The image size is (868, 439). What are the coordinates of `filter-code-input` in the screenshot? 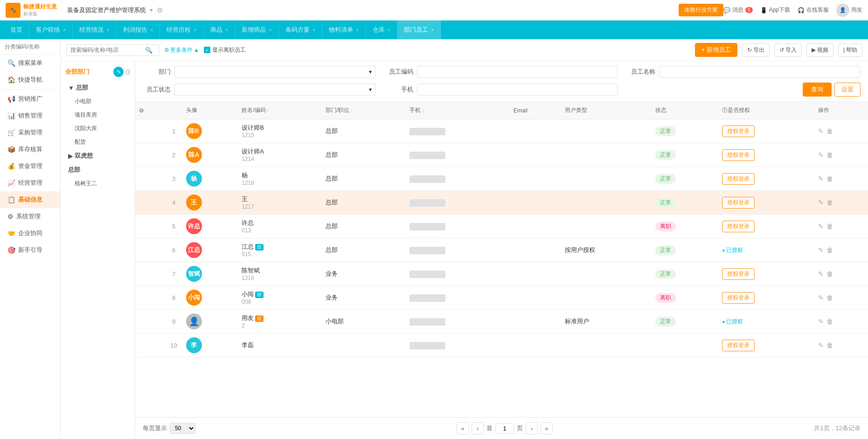 It's located at (518, 72).